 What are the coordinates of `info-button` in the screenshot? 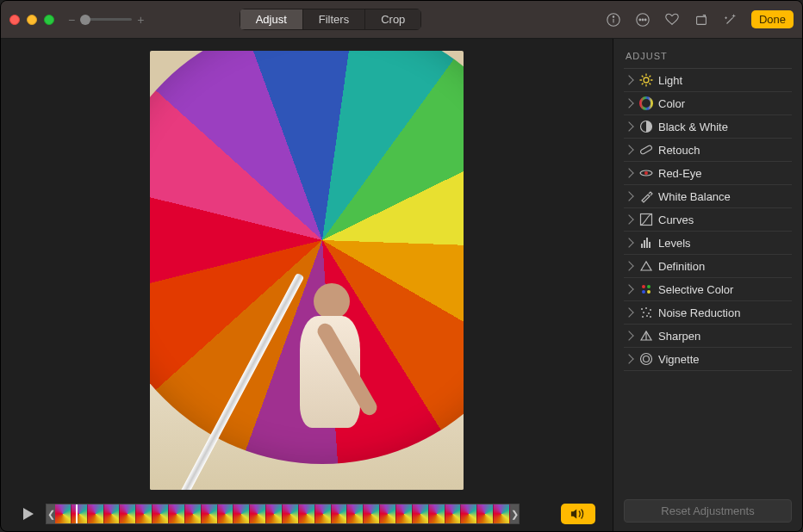 It's located at (613, 20).